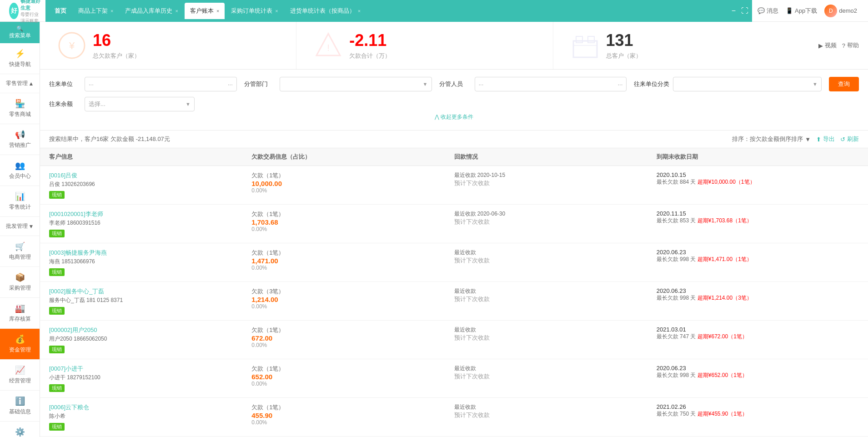 The width and height of the screenshot is (868, 437). I want to click on col-due-date: 到期未收款日期, so click(758, 157).